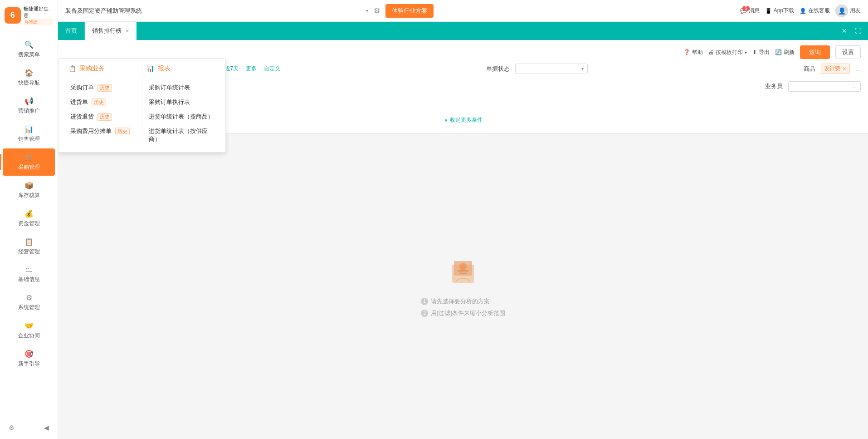 The width and height of the screenshot is (868, 439). Describe the element at coordinates (29, 330) in the screenshot. I see `sidebar-item-enterprise: 🤝 企业协同` at that location.